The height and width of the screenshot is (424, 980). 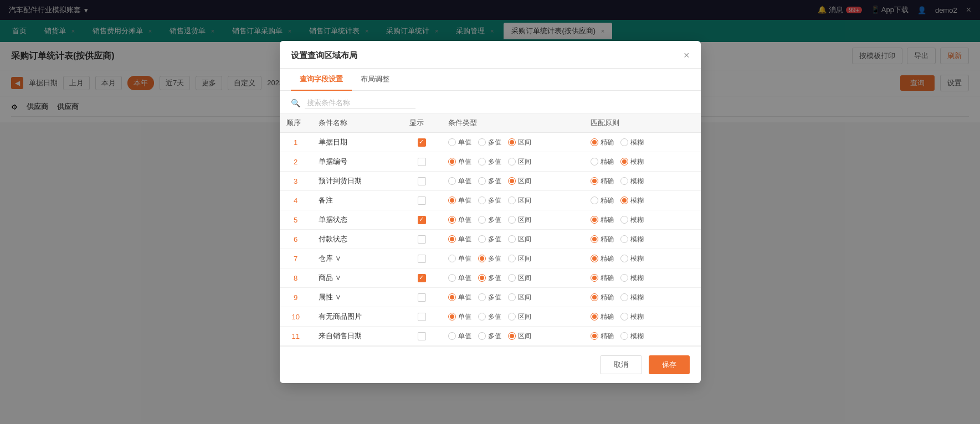 I want to click on row-type: 单值多值区间, so click(x=513, y=259).